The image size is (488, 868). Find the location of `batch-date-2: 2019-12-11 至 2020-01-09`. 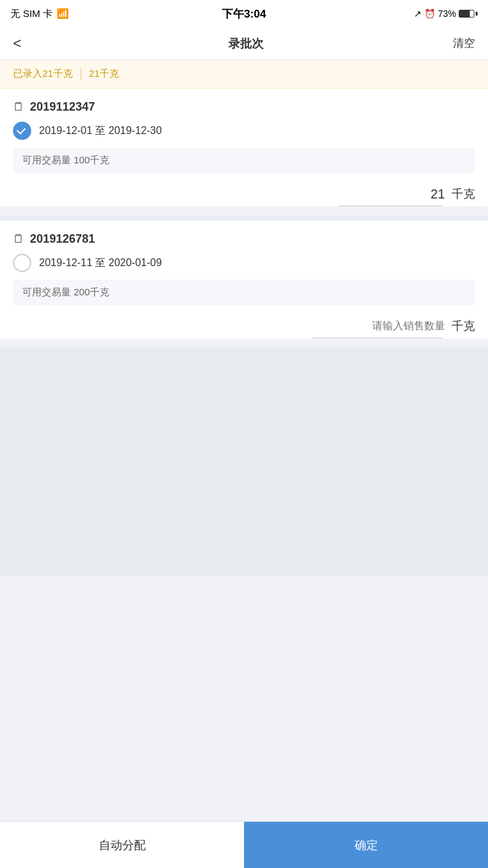

batch-date-2: 2019-12-11 至 2020-01-09 is located at coordinates (100, 263).